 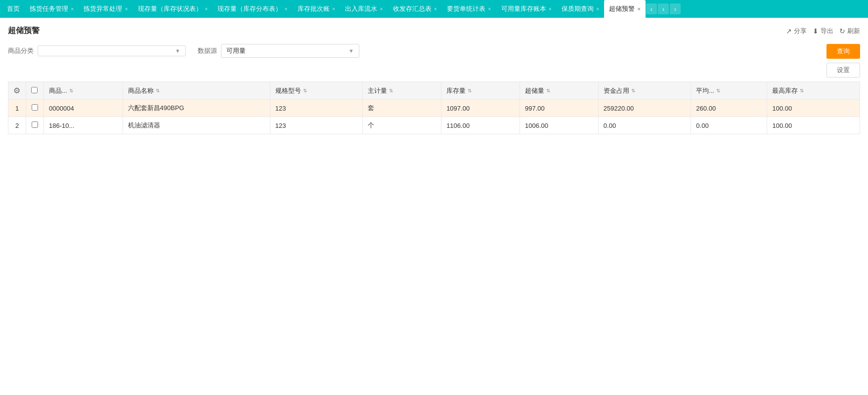 What do you see at coordinates (106, 9) in the screenshot?
I see `nav-tab-2: 拣货异常处理 ×` at bounding box center [106, 9].